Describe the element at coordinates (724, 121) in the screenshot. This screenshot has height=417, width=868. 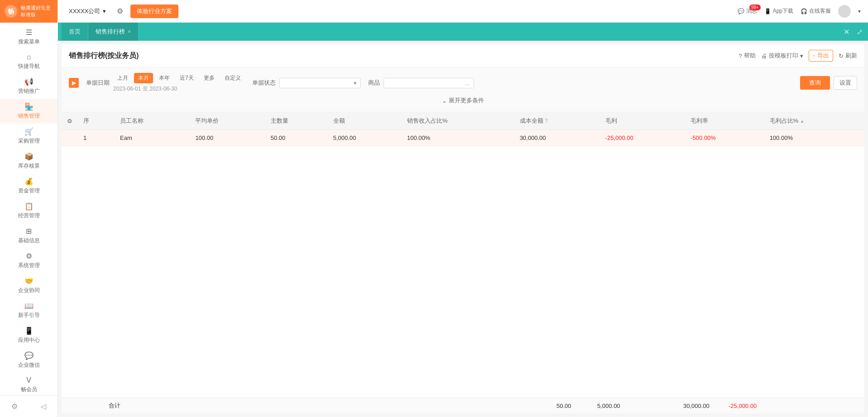
I see `th-gross-rate: 毛利率` at that location.